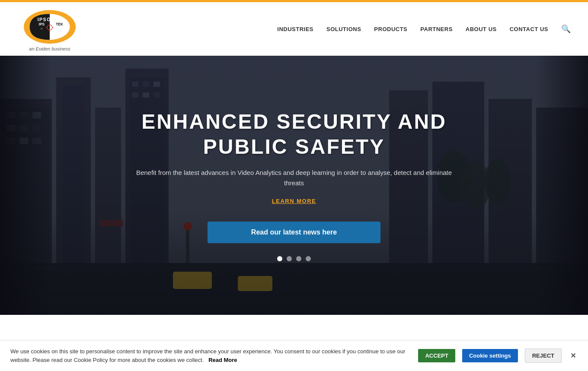 This screenshot has height=371, width=588. What do you see at coordinates (42, 24) in the screenshot?
I see `svg-text: IPS` at bounding box center [42, 24].